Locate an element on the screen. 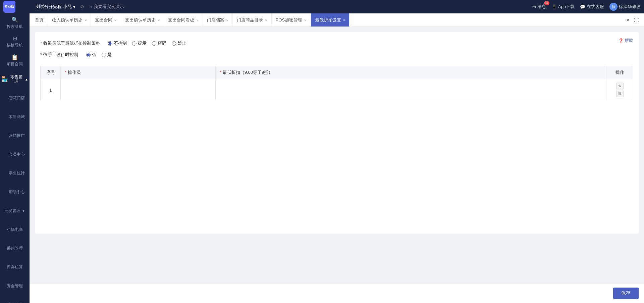 The image size is (644, 303). tab-pos-encrypt: POS加密管理 × is located at coordinates (291, 20).